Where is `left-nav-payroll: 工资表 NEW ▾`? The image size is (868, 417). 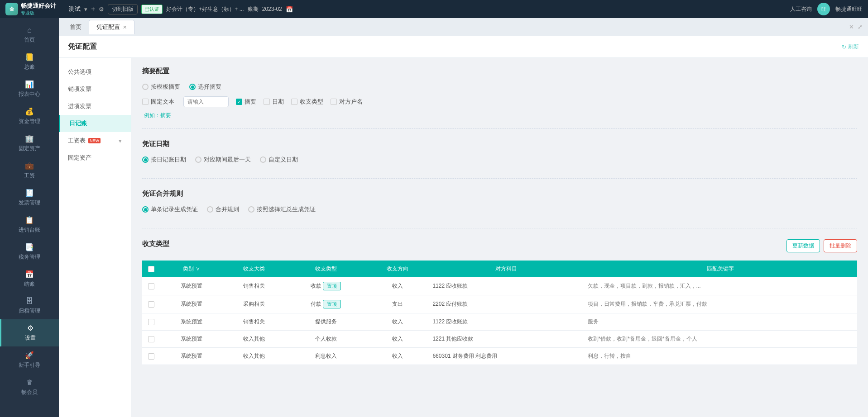 left-nav-payroll: 工资表 NEW ▾ is located at coordinates (95, 141).